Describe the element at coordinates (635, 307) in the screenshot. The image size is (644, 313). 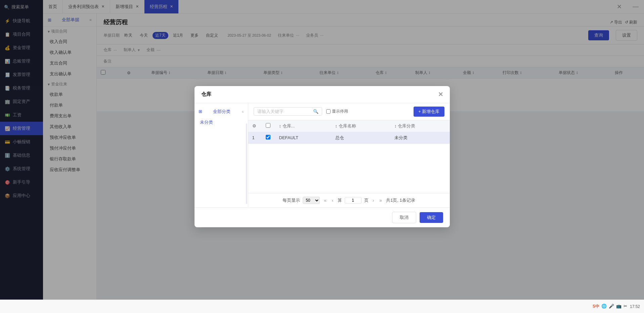
I see `taskbar-time: 17:52` at that location.